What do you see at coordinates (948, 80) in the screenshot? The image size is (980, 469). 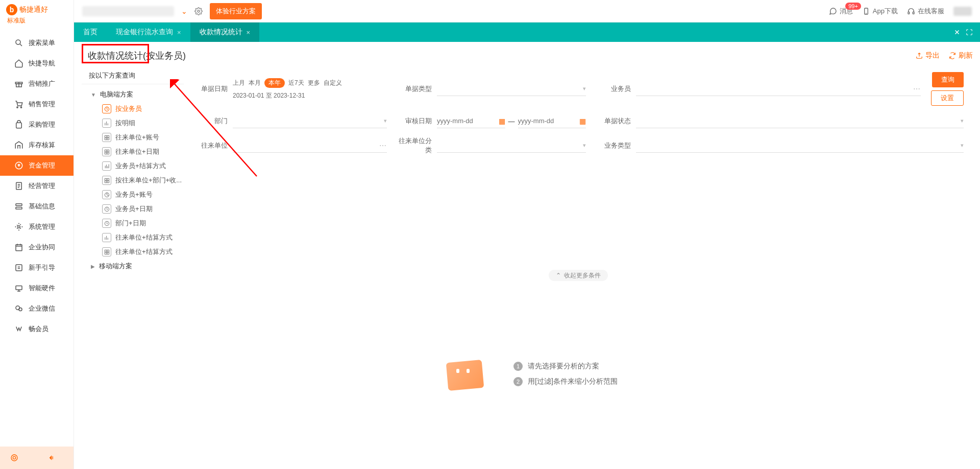 I see `query-button: 查询` at bounding box center [948, 80].